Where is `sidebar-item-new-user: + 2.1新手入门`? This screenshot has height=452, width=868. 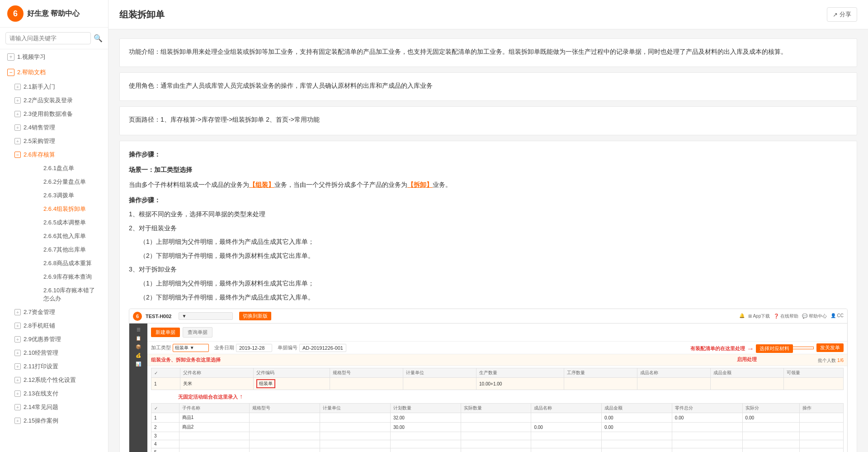 sidebar-item-new-user: + 2.1新手入门 is located at coordinates (58, 87).